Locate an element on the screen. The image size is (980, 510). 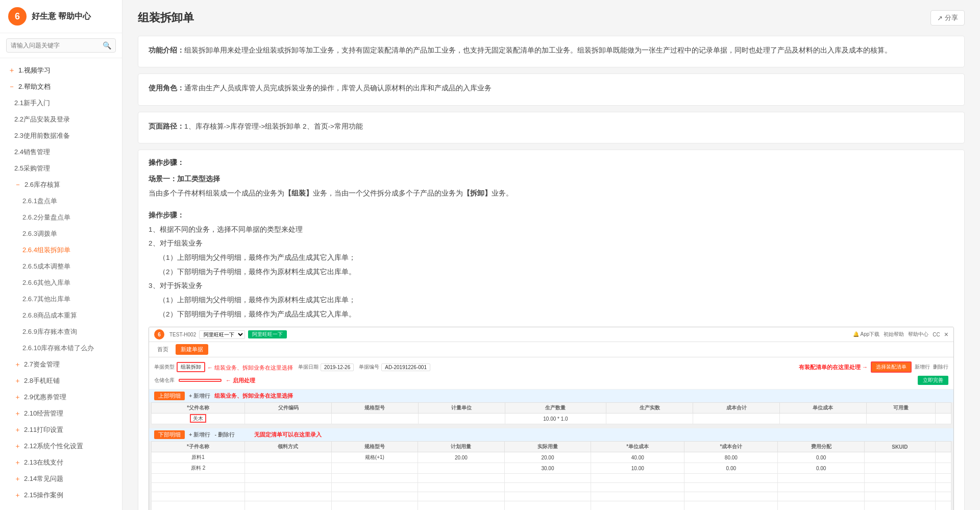
sidebar-item-finance: ＋ 2.7资金管理 is located at coordinates (61, 365).